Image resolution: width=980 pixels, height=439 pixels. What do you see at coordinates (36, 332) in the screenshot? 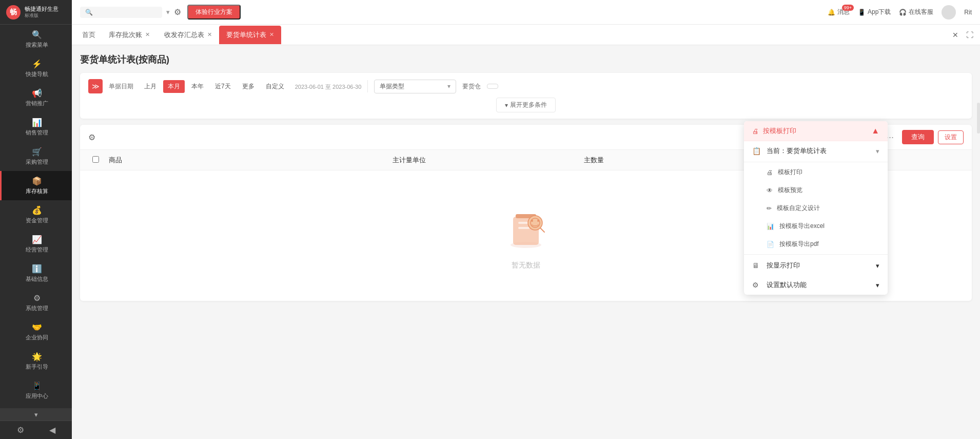
I see `sidebar-item-collab: 🤝 企业协同` at bounding box center [36, 332].